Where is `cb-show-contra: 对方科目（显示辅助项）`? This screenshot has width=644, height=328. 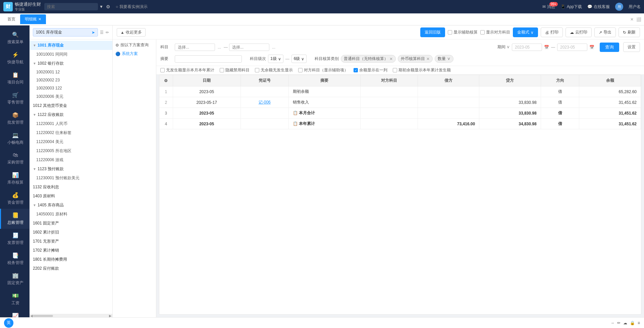
cb-show-contra: 对方科目（显示辅助项） is located at coordinates (323, 70).